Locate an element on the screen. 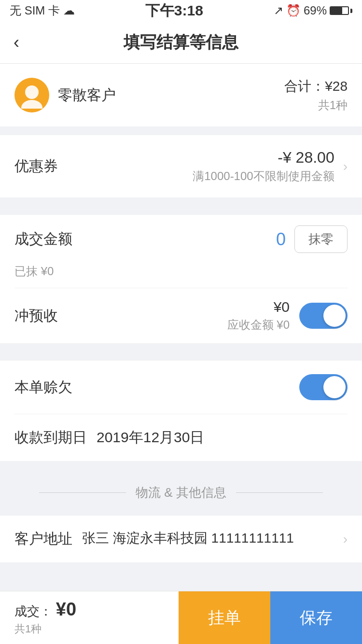 The height and width of the screenshot is (644, 362). bottom-count: 共1种 is located at coordinates (97, 629).